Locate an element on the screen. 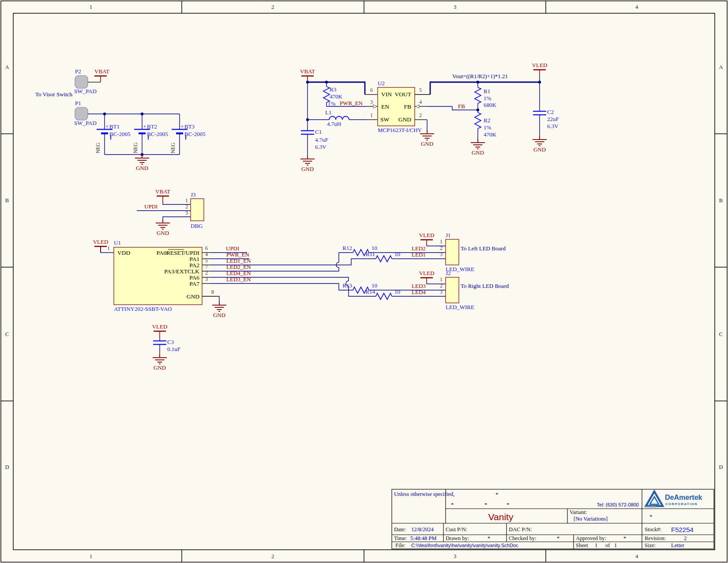 Image resolution: width=728 pixels, height=563 pixels. led1-en-net-label: LED1_EN is located at coordinates (239, 261).